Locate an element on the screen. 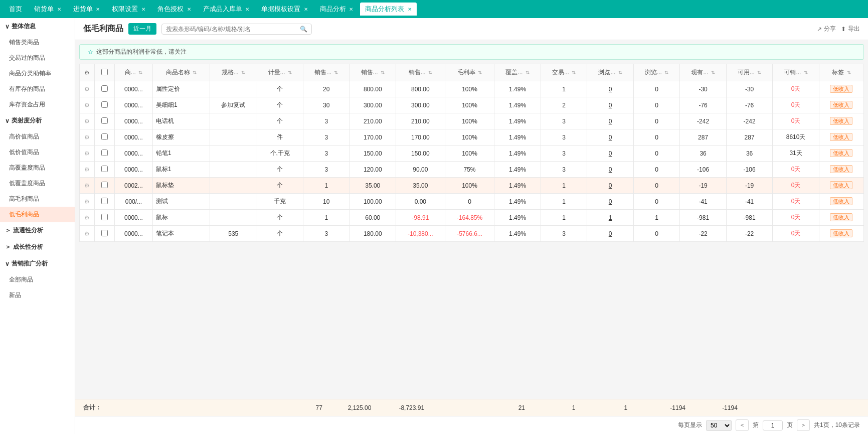  next-page-button: ＞ is located at coordinates (803, 425).